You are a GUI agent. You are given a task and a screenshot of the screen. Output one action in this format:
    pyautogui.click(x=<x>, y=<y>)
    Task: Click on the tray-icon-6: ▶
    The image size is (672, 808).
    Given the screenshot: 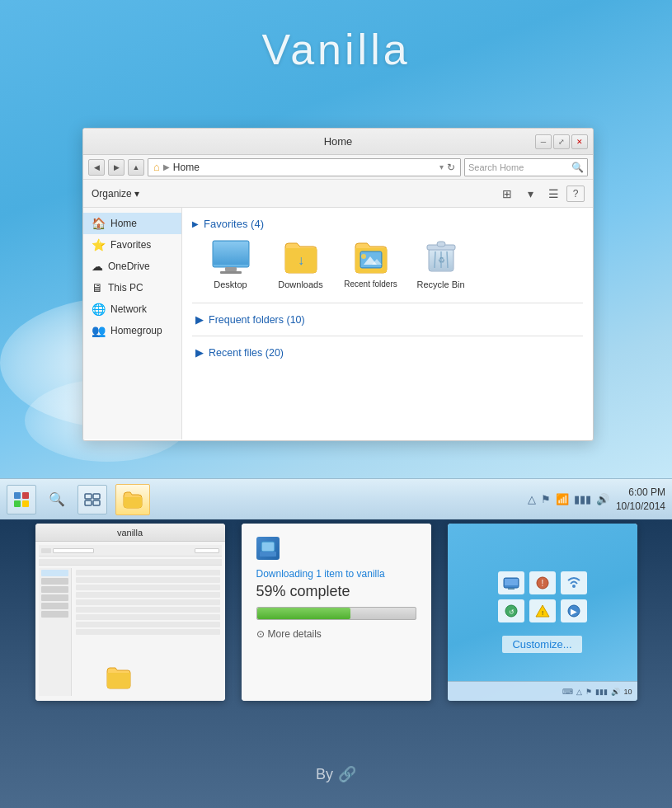 What is the action you would take?
    pyautogui.click(x=574, y=611)
    